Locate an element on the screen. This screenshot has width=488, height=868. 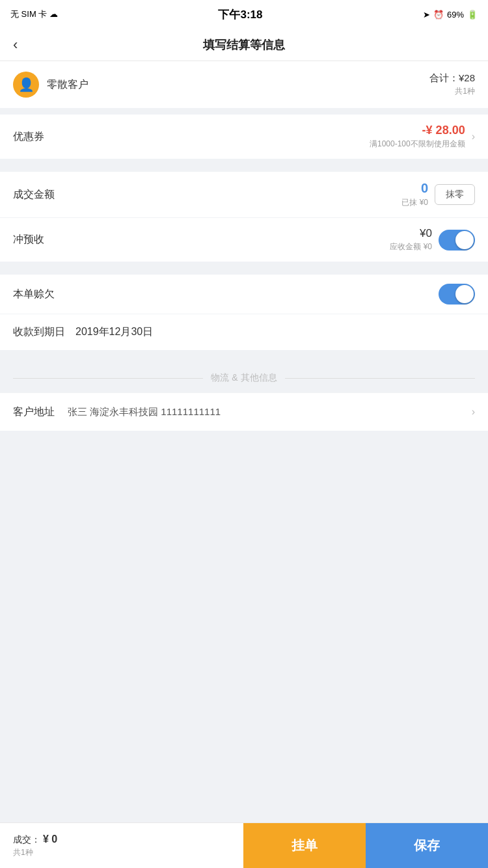
bottom-count: 共1种 is located at coordinates (122, 852).